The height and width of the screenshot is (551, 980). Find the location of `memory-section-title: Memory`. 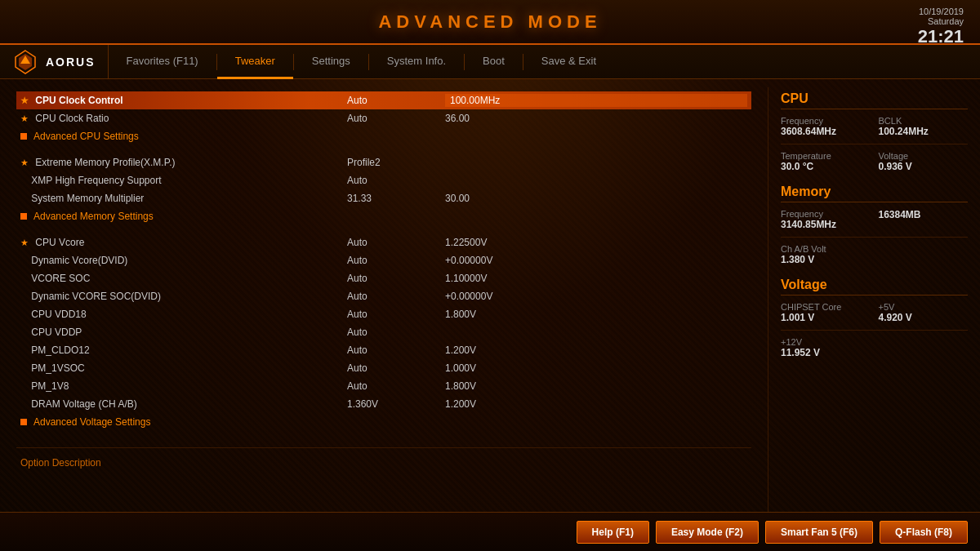

memory-section-title: Memory is located at coordinates (874, 193).